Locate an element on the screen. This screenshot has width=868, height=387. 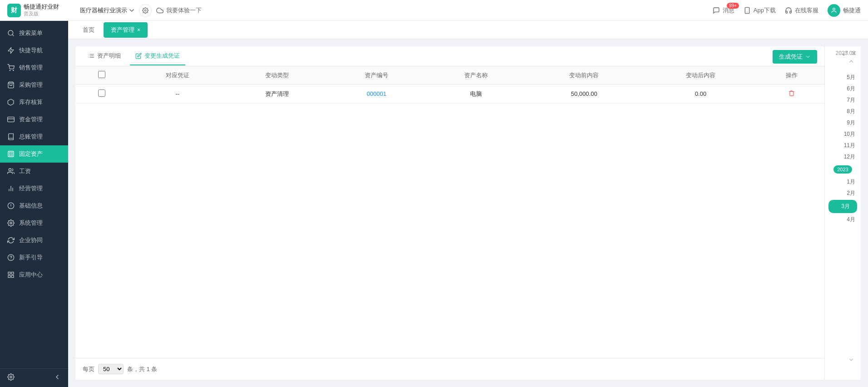
row-change-type-cell: 资产清理 is located at coordinates (277, 94).